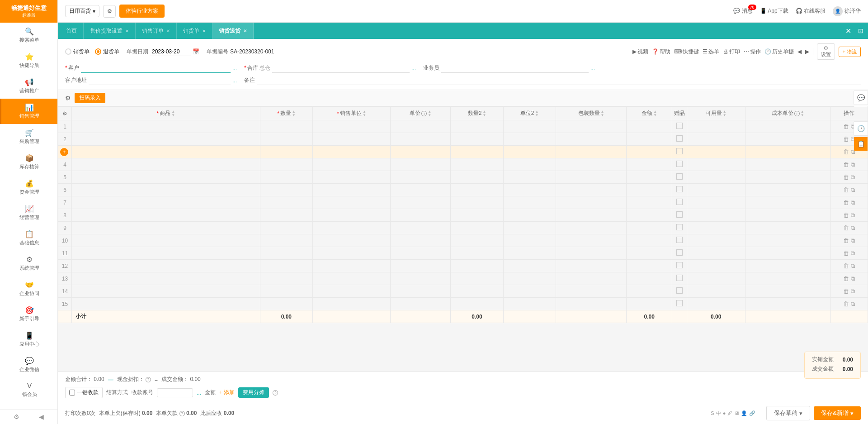 This screenshot has height=424, width=868. Describe the element at coordinates (846, 304) in the screenshot. I see `delete-row-15: 🗑` at that location.